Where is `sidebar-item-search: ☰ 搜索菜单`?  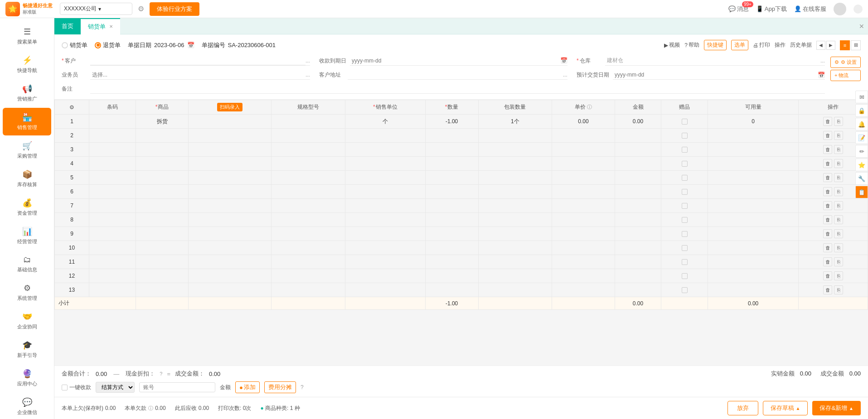 sidebar-item-search: ☰ 搜索菜单 is located at coordinates (27, 36).